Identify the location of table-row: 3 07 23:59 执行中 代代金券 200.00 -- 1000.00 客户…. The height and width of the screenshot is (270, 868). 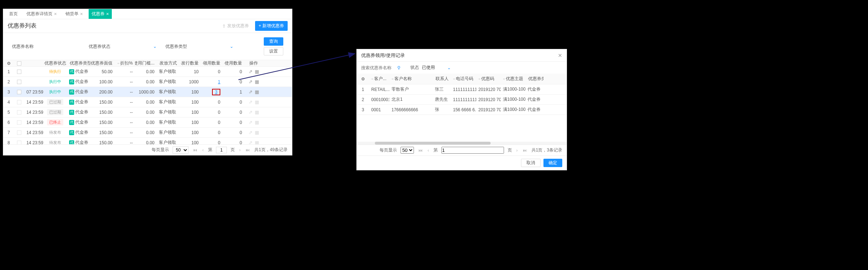
(148, 92).